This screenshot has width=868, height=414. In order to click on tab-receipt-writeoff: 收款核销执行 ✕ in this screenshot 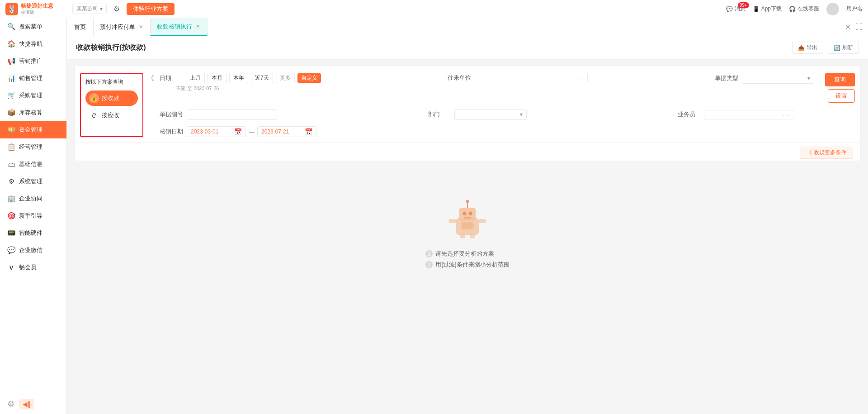, I will do `click(179, 27)`.